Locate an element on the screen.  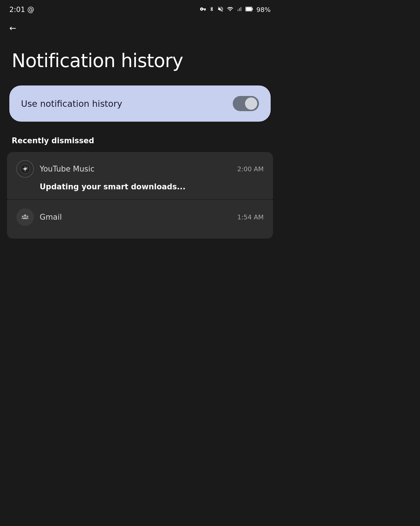
page-title: Notification history is located at coordinates (140, 62).